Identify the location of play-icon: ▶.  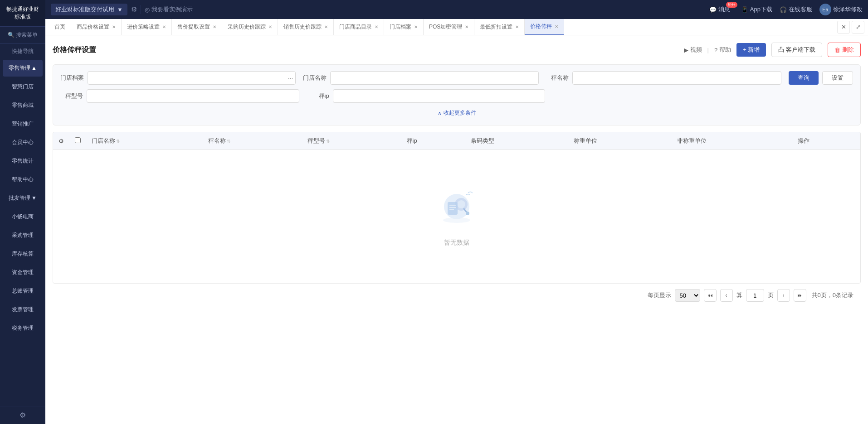
(686, 50).